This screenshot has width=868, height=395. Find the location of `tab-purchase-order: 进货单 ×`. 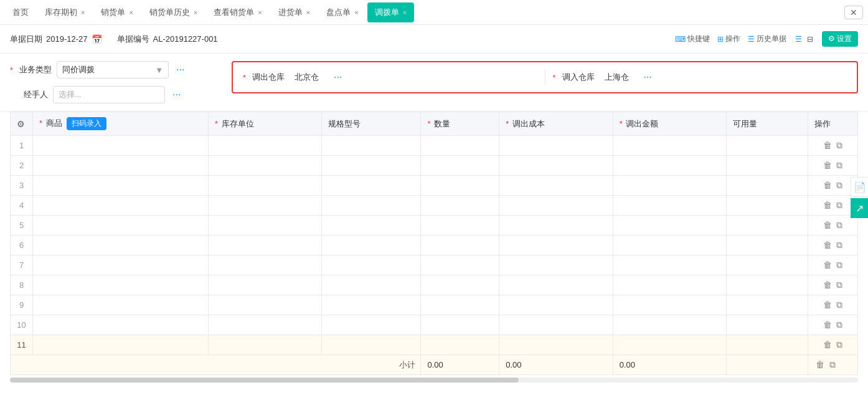

tab-purchase-order: 进货单 × is located at coordinates (294, 12).